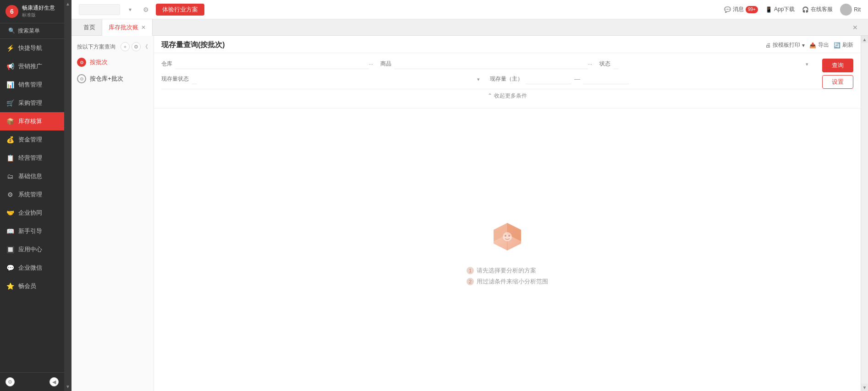 This screenshot has width=868, height=391. I want to click on messages-label: 消息, so click(738, 9).